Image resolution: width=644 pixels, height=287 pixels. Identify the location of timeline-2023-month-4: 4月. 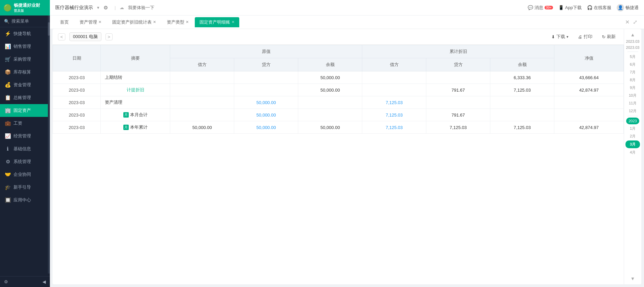
(633, 152).